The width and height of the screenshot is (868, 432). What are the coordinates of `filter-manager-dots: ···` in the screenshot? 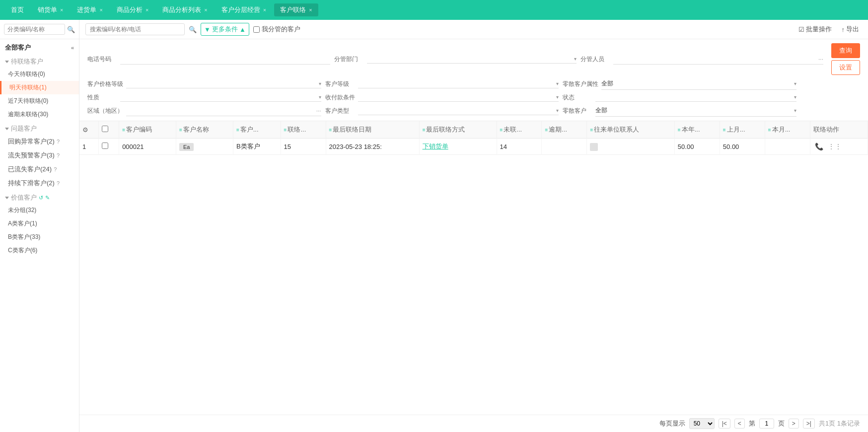 It's located at (821, 59).